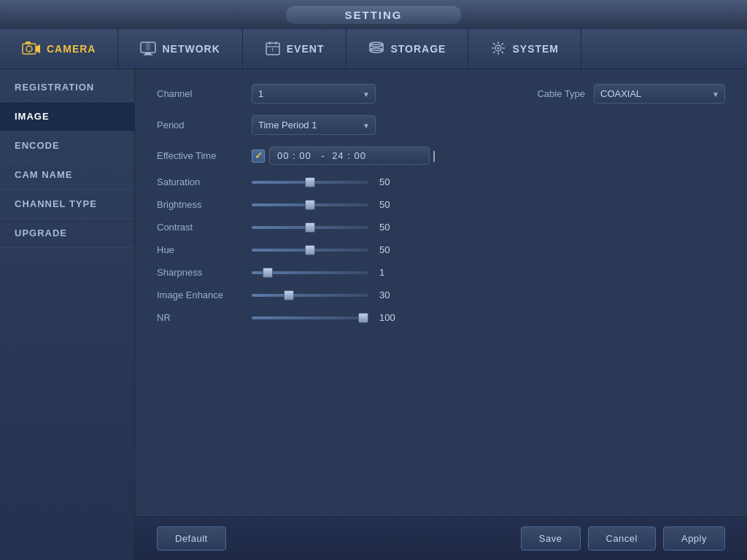  Describe the element at coordinates (31, 50) in the screenshot. I see `camera-icon` at that location.